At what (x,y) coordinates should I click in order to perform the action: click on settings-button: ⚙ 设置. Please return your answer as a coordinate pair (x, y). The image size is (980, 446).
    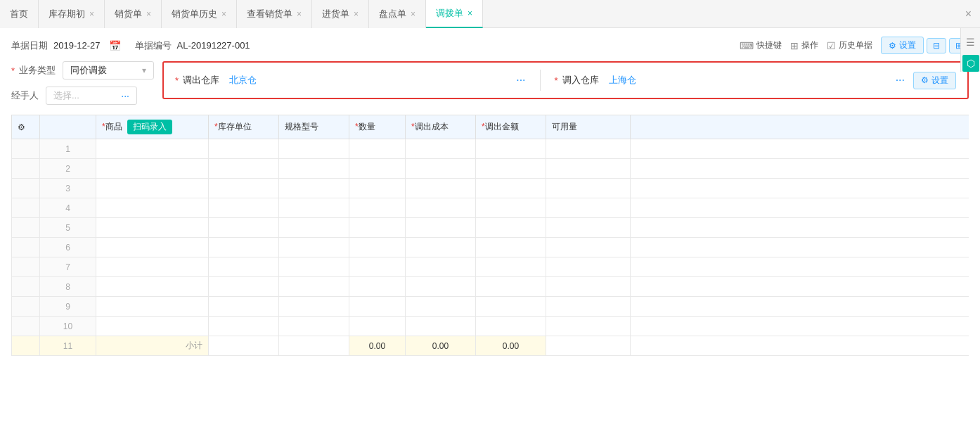
    Looking at the image, I should click on (903, 45).